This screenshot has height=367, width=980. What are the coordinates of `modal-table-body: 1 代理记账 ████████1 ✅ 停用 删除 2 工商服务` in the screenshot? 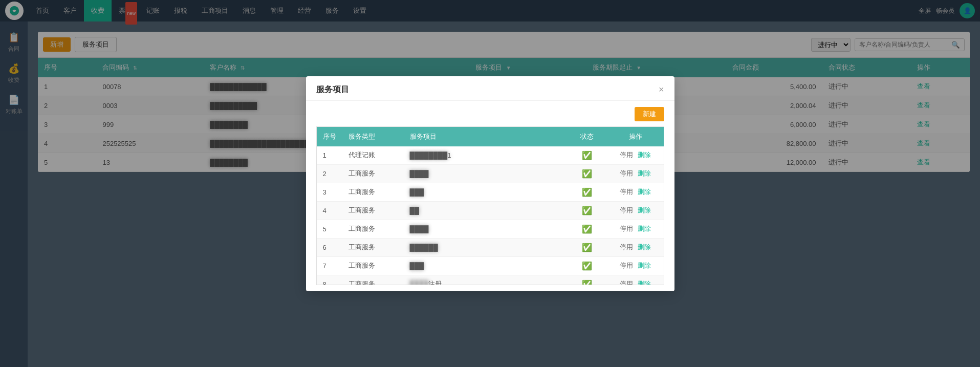 It's located at (490, 216).